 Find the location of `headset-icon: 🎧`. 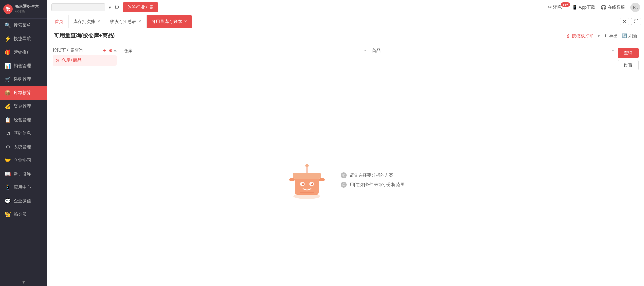

headset-icon: 🎧 is located at coordinates (603, 7).